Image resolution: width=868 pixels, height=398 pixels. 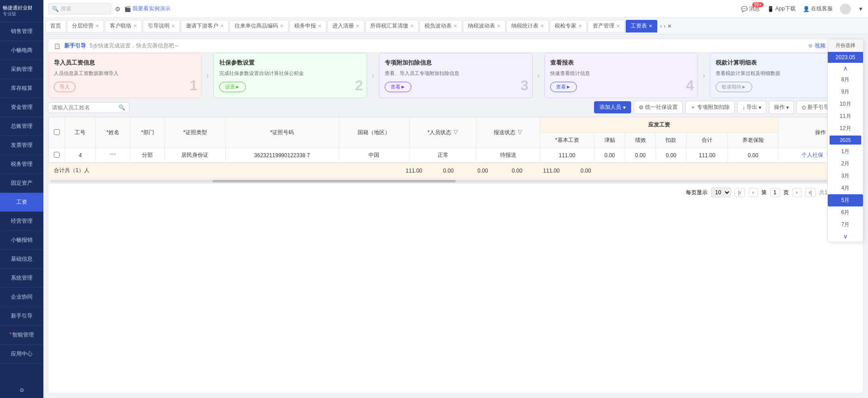 I want to click on th-select-all, so click(x=57, y=133).